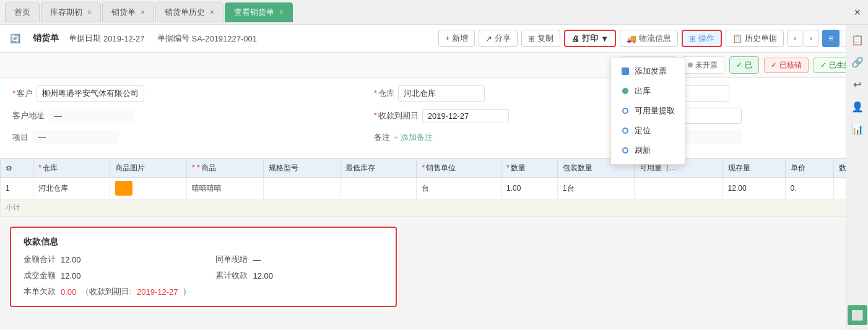 The height and width of the screenshot is (330, 868). Describe the element at coordinates (530, 188) in the screenshot. I see `cell-qty: 1.00` at that location.